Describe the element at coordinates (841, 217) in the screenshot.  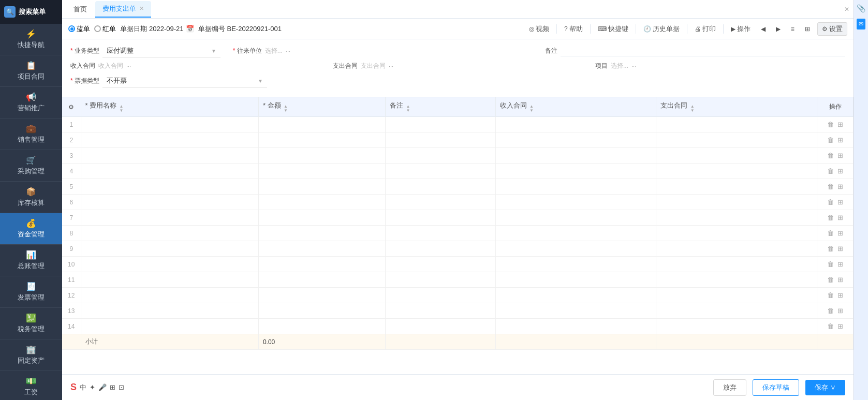
I see `copy-icon-7: ⊞` at that location.